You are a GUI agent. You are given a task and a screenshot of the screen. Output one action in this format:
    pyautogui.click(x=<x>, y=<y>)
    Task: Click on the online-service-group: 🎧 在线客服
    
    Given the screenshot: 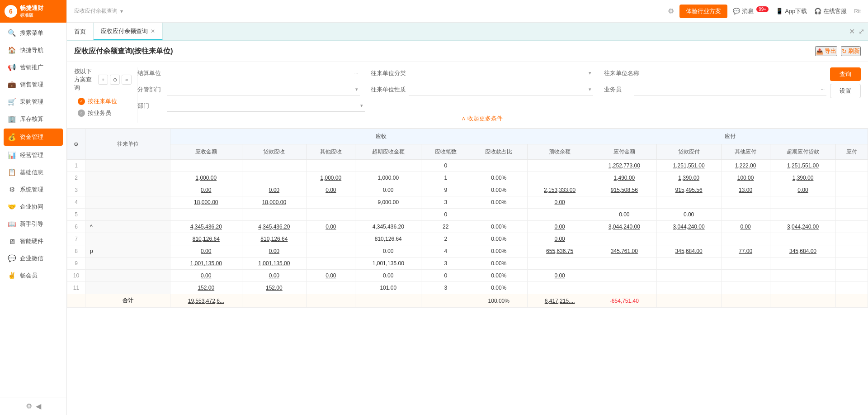 What is the action you would take?
    pyautogui.click(x=830, y=11)
    